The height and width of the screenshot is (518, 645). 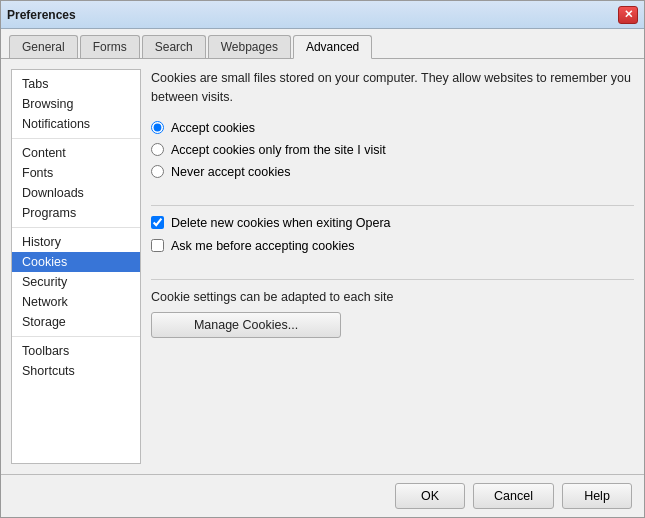 I want to click on checkbox-ask-me-label: Ask me before accepting cookies, so click(x=262, y=246).